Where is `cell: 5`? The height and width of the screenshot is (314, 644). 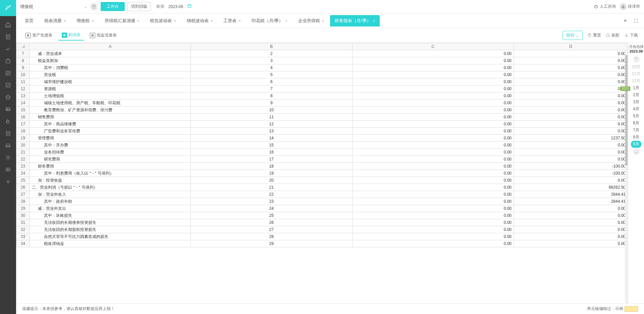
cell: 5 is located at coordinates (272, 75).